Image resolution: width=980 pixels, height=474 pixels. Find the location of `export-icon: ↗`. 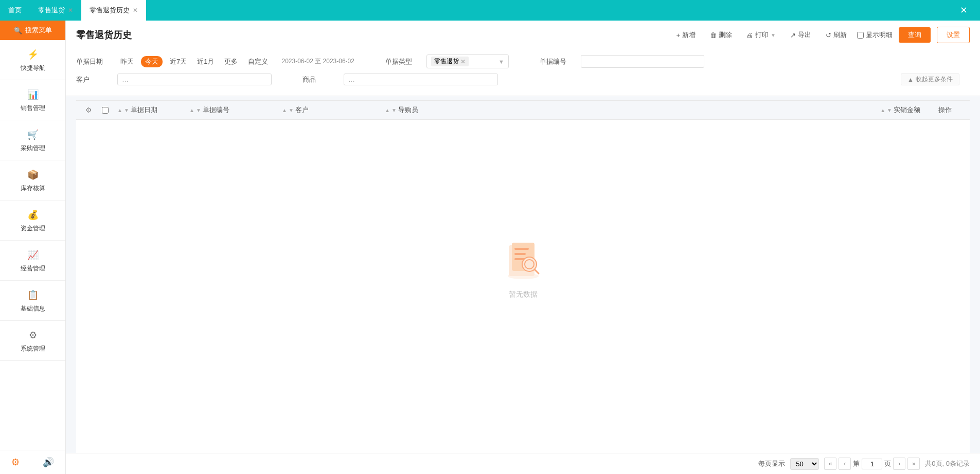

export-icon: ↗ is located at coordinates (793, 35).